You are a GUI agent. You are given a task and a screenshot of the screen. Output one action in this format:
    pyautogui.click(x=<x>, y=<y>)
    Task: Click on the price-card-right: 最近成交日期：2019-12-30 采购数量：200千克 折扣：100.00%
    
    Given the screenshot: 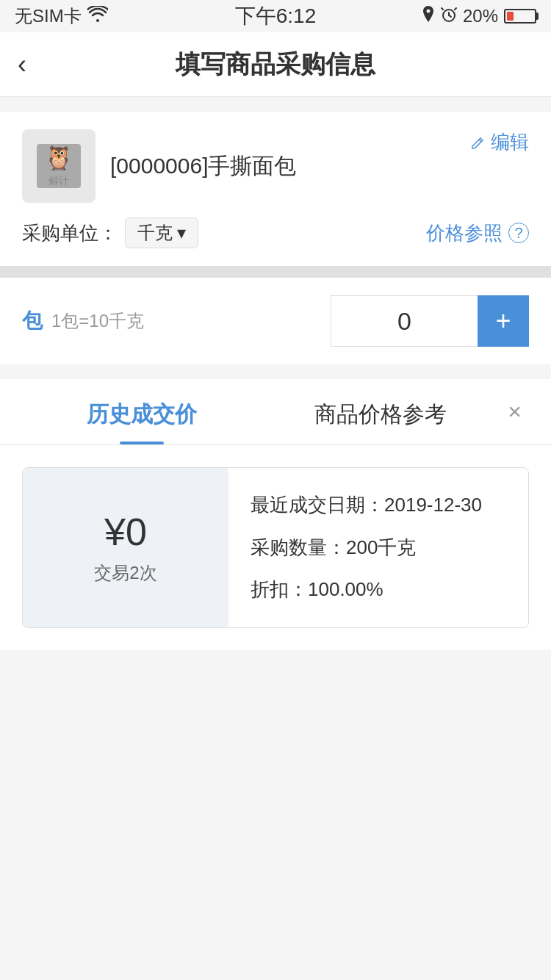 What is the action you would take?
    pyautogui.click(x=378, y=548)
    